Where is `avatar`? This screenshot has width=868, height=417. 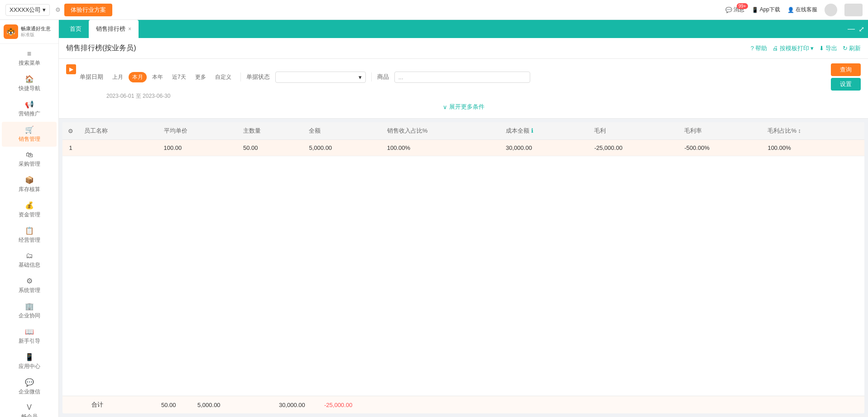
avatar is located at coordinates (831, 10).